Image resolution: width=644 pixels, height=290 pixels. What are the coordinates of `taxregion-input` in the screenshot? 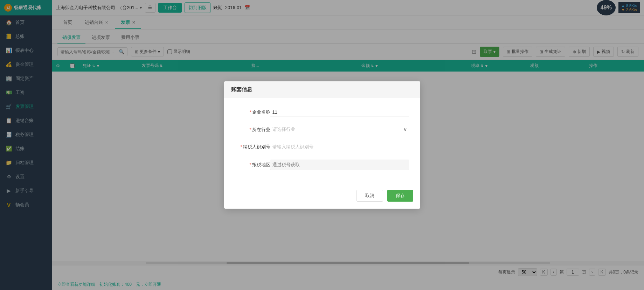 It's located at (340, 165).